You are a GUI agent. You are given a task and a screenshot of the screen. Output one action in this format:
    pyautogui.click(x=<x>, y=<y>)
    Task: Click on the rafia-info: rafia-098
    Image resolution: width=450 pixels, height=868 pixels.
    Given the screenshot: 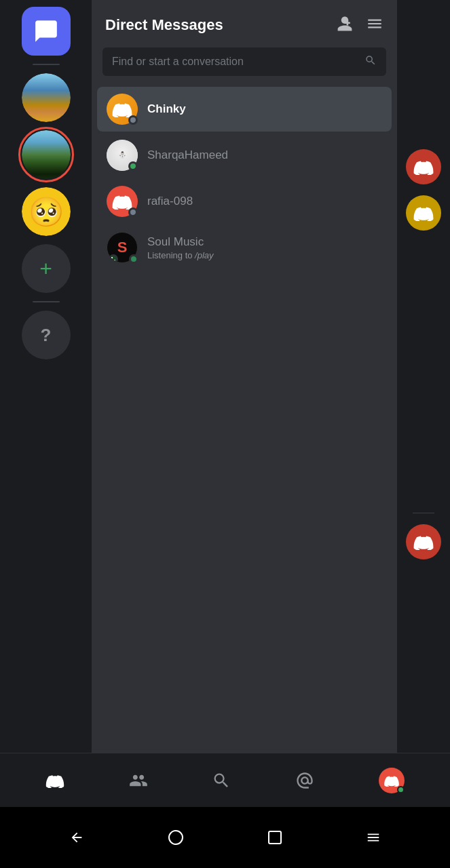 What is the action you would take?
    pyautogui.click(x=265, y=201)
    